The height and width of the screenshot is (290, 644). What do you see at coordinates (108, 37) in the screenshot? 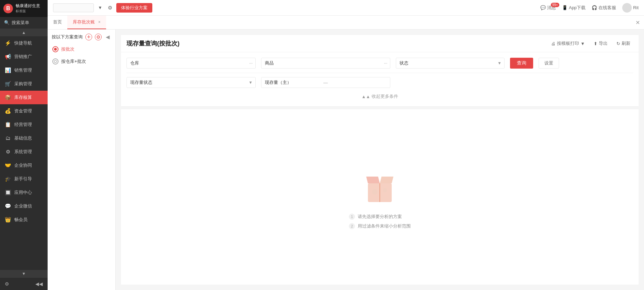
I see `panel-collapse-icon: ◀` at bounding box center [108, 37].